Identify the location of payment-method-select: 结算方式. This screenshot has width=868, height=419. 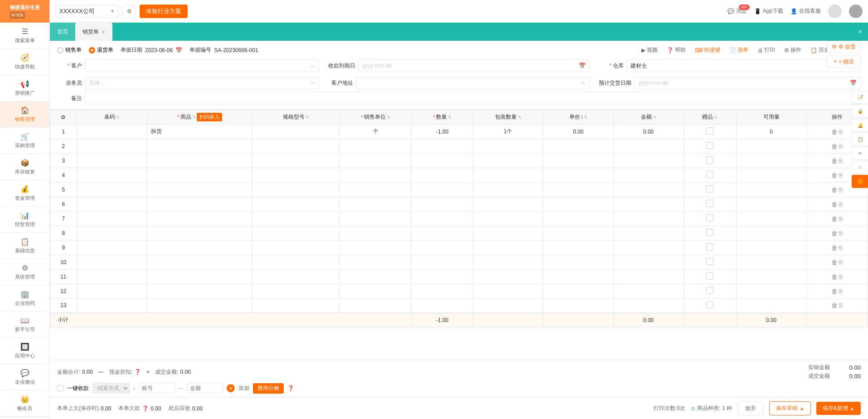
(111, 388).